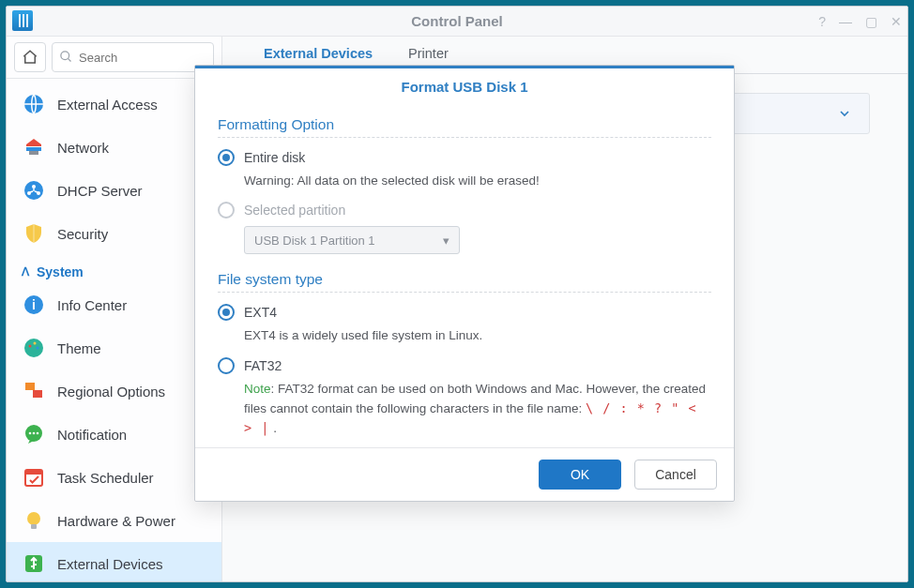  What do you see at coordinates (83, 234) in the screenshot?
I see `sidebar-item-label: Security` at bounding box center [83, 234].